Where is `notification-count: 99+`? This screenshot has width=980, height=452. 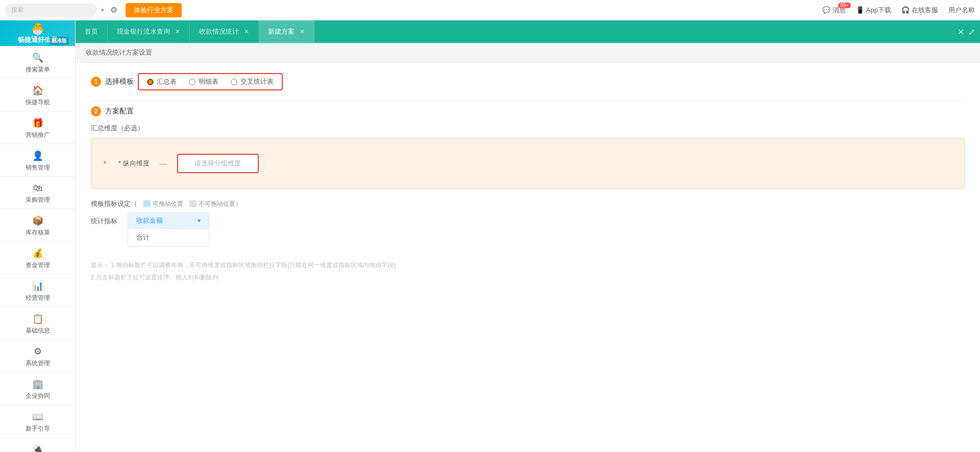 notification-count: 99+ is located at coordinates (844, 5).